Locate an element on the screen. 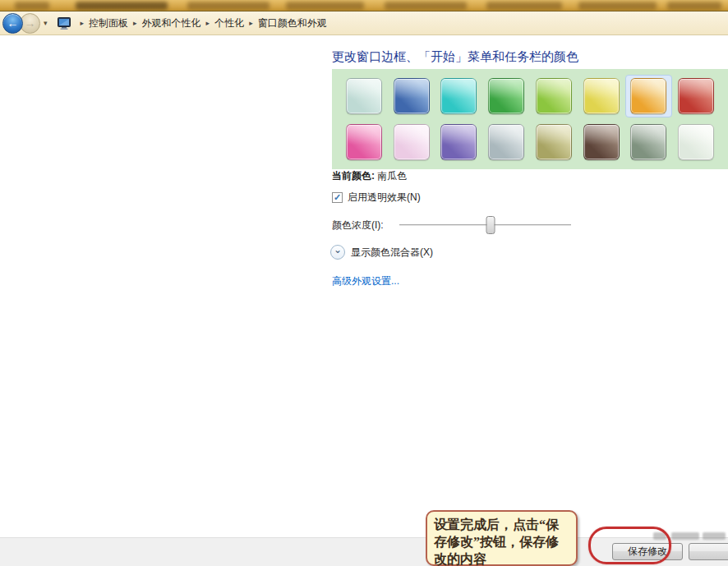  highlight-annotation is located at coordinates (629, 545).